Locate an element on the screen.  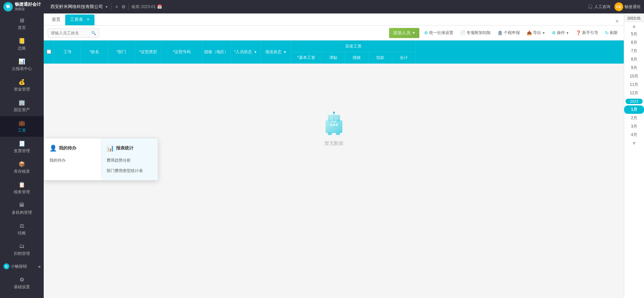
calendar-icon: 📅 is located at coordinates (159, 7).